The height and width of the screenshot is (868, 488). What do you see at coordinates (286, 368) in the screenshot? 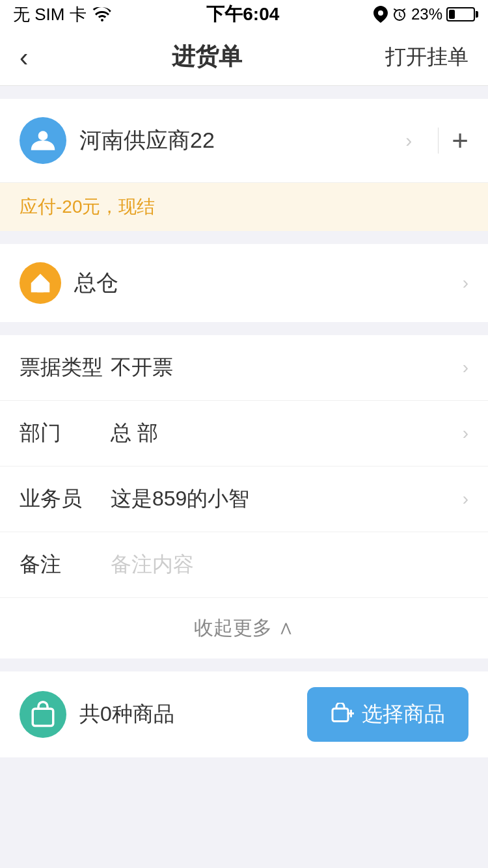
I see `invoice-value: 不开票` at bounding box center [286, 368].